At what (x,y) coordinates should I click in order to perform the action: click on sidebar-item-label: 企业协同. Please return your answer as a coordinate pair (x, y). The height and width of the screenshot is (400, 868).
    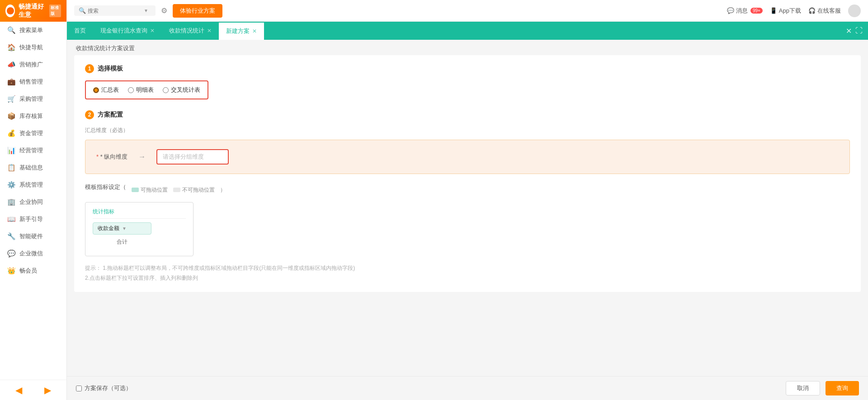
    Looking at the image, I should click on (31, 202).